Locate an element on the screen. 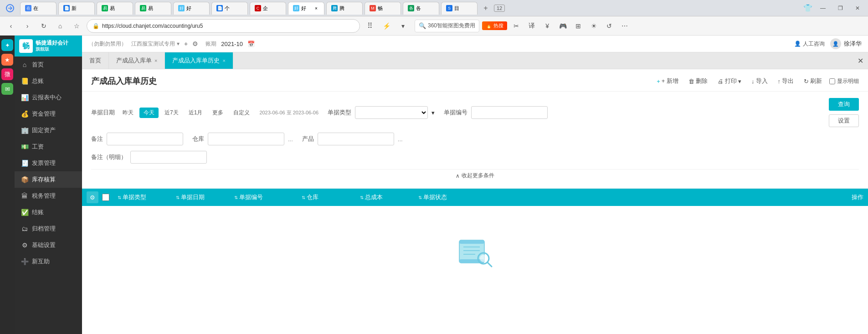 The image size is (868, 334). collapse-filter-button: ∧ 收起更多条件 is located at coordinates (475, 175).